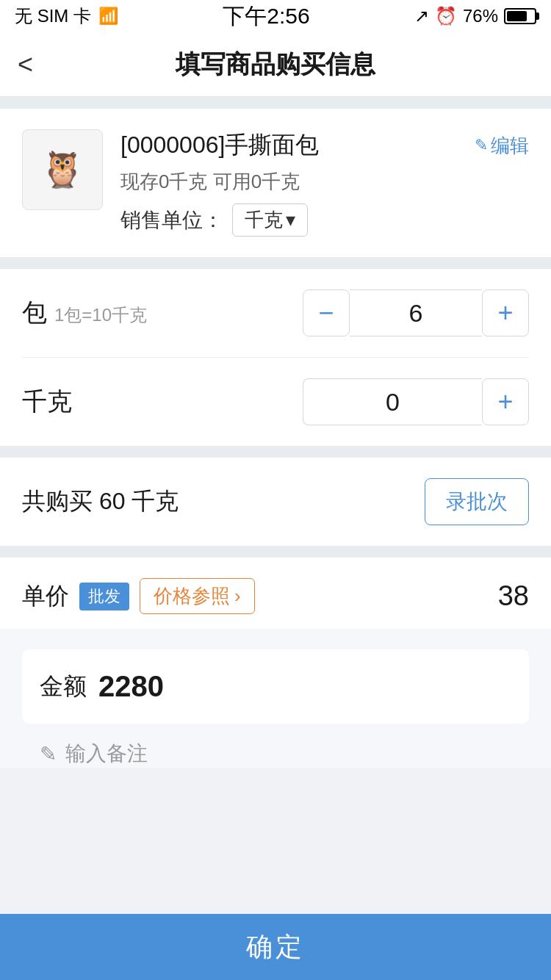 The image size is (551, 980). I want to click on edit-icon: ✎, so click(481, 145).